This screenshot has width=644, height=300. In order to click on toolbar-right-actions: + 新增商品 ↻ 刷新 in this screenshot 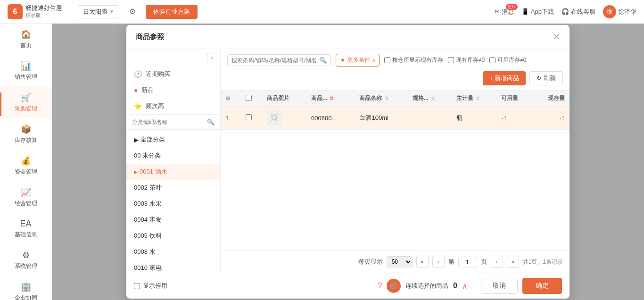, I will do `click(523, 78)`.